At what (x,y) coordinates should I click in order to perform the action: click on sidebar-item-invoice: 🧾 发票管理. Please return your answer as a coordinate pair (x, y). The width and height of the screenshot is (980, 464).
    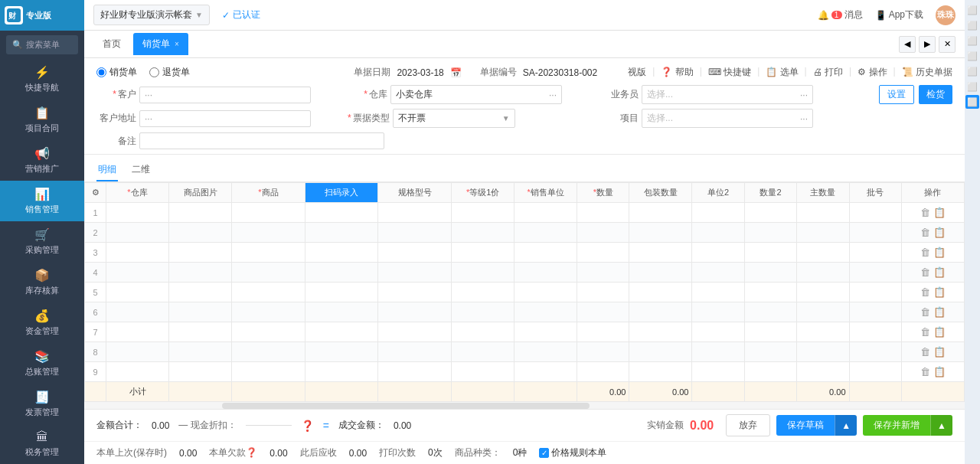
    Looking at the image, I should click on (42, 404).